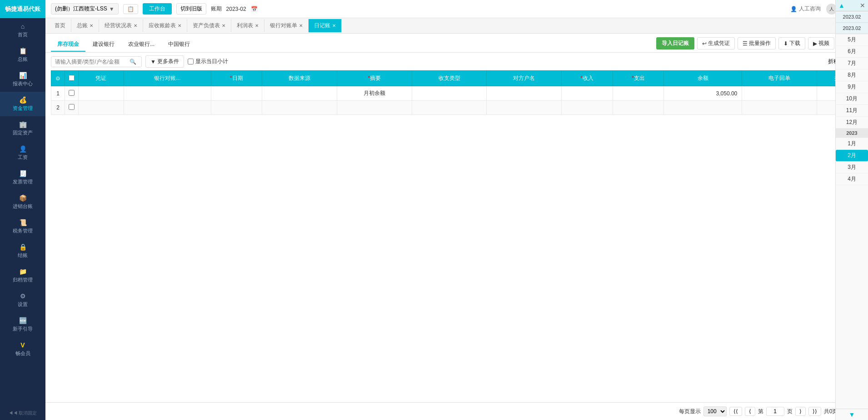 The width and height of the screenshot is (868, 420). Describe the element at coordinates (775, 411) in the screenshot. I see `page-input` at that location.